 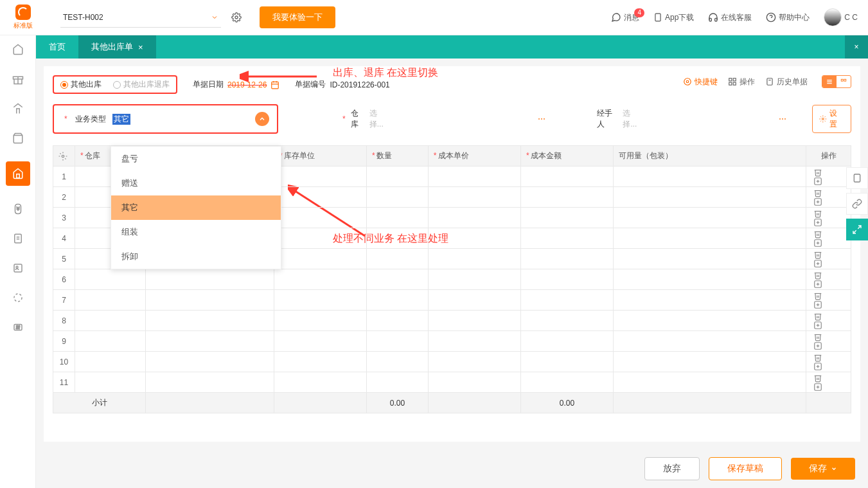 I want to click on tenant-settings-button, so click(x=236, y=17).